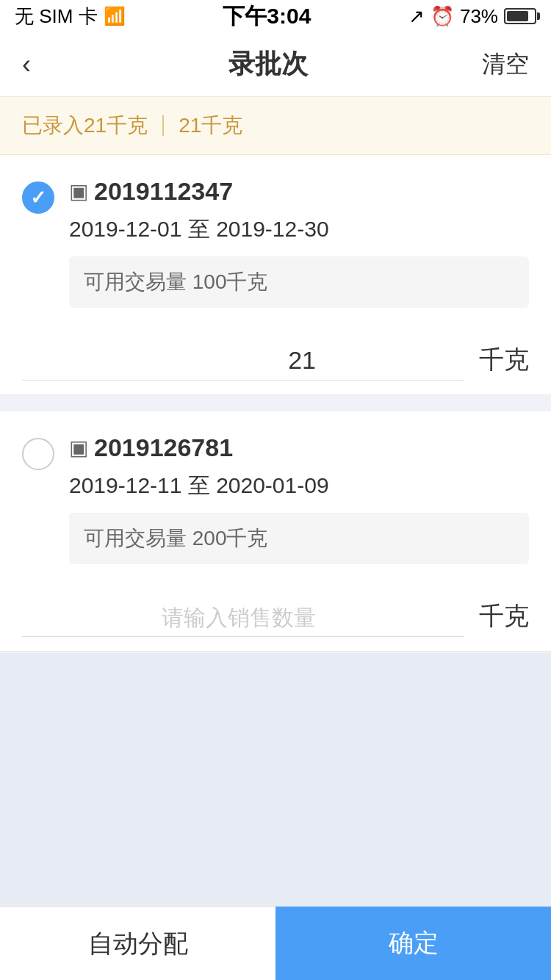 Image resolution: width=551 pixels, height=980 pixels. I want to click on batch-info-2: ▣ 2019126781 2019-12-11 至 2020-01-09 可用交…, so click(299, 499).